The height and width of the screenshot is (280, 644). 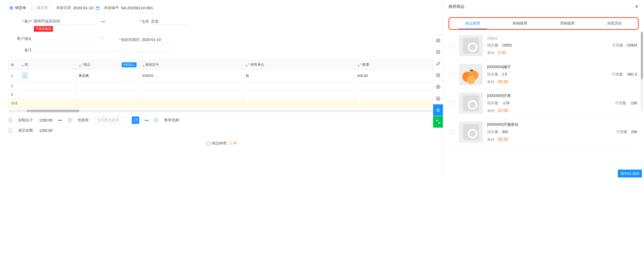 I want to click on link-tool-icon, so click(x=438, y=64).